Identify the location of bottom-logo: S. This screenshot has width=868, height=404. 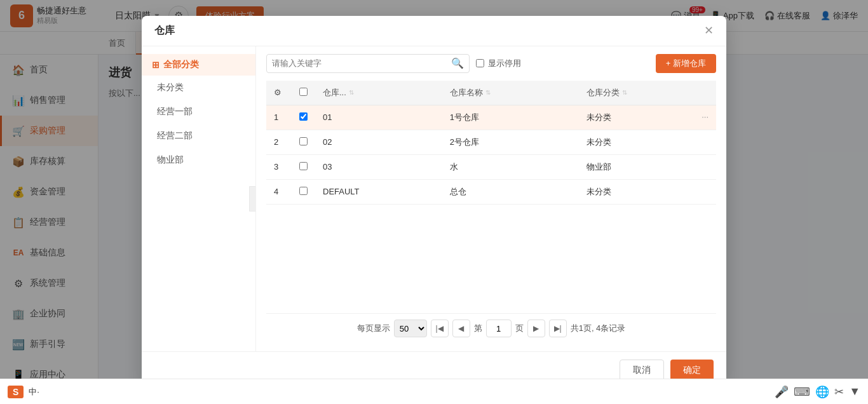
(15, 392).